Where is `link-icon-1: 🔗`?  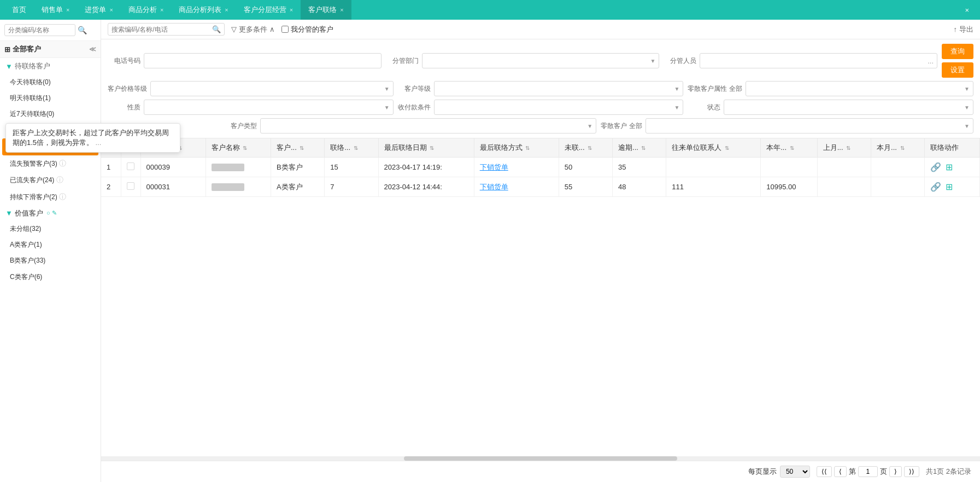 link-icon-1: 🔗 is located at coordinates (936, 167).